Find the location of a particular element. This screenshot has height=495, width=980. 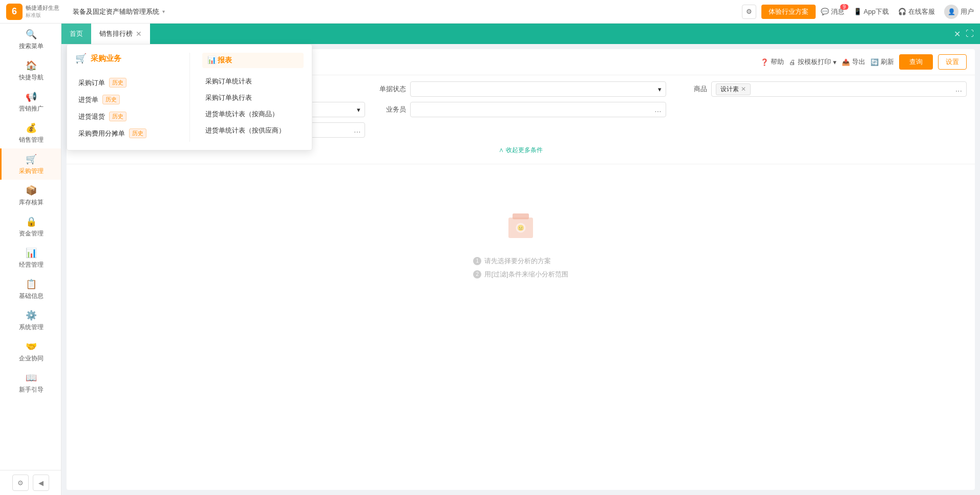

finance-icon: 🔒 is located at coordinates (31, 222).